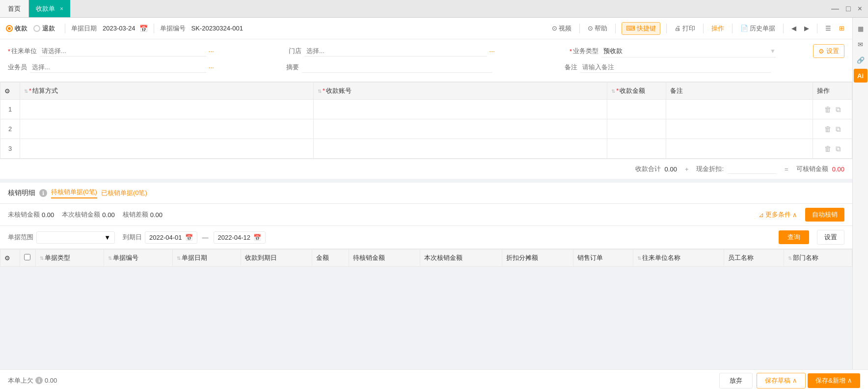  What do you see at coordinates (828, 109) in the screenshot?
I see `row1-delete-icon: 🗑` at bounding box center [828, 109].